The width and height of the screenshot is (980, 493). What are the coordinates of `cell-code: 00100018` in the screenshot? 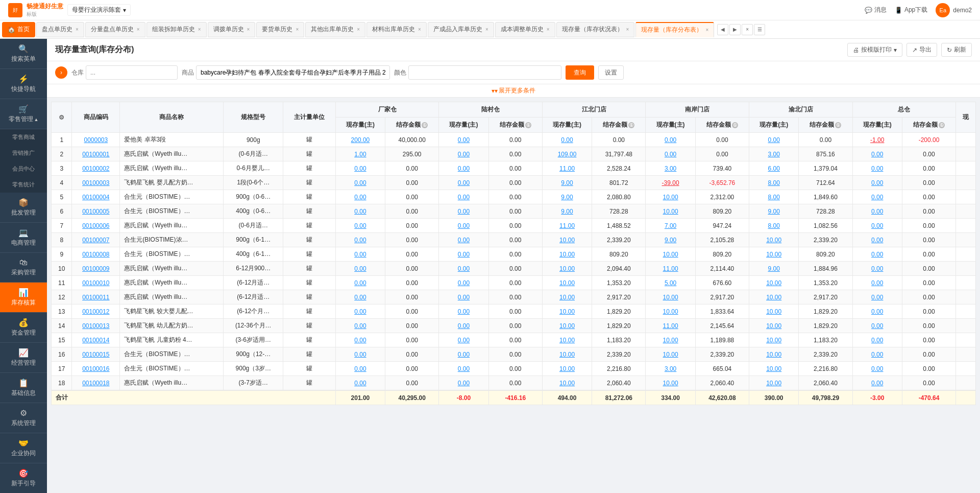 It's located at (96, 383).